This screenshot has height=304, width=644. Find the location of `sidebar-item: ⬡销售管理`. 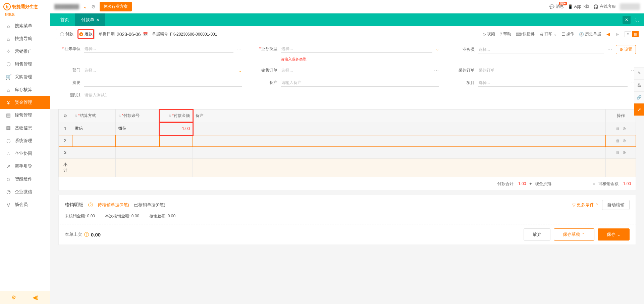

sidebar-item: ⬡销售管理 is located at coordinates (25, 64).